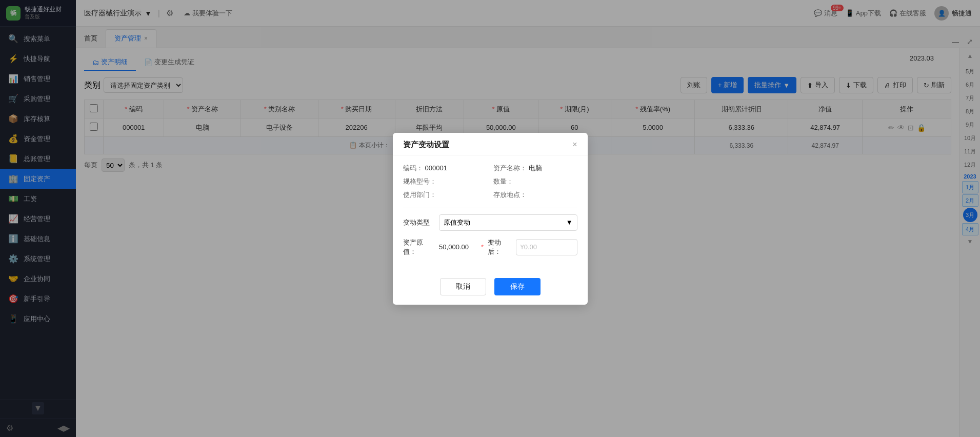 The image size is (980, 437). Describe the element at coordinates (508, 223) in the screenshot. I see `modal-change-type-select: 原值变动 ▼` at that location.